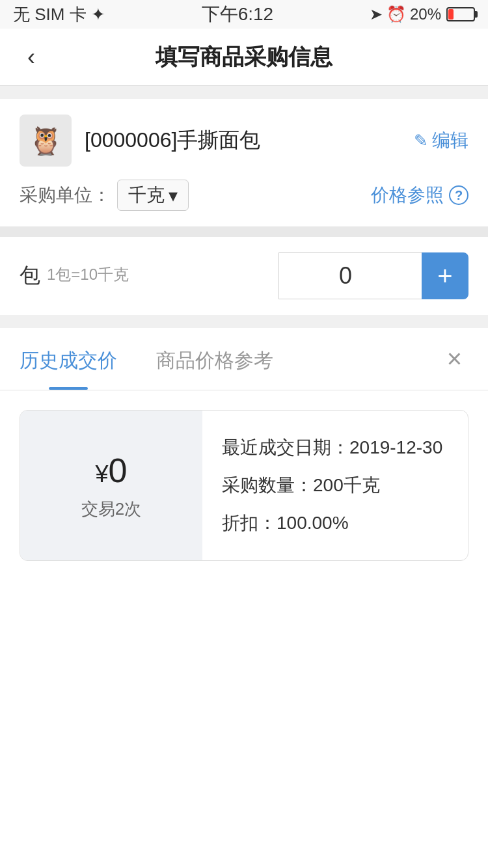 The width and height of the screenshot is (488, 868). What do you see at coordinates (118, 470) in the screenshot?
I see `price-value: 0` at bounding box center [118, 470].